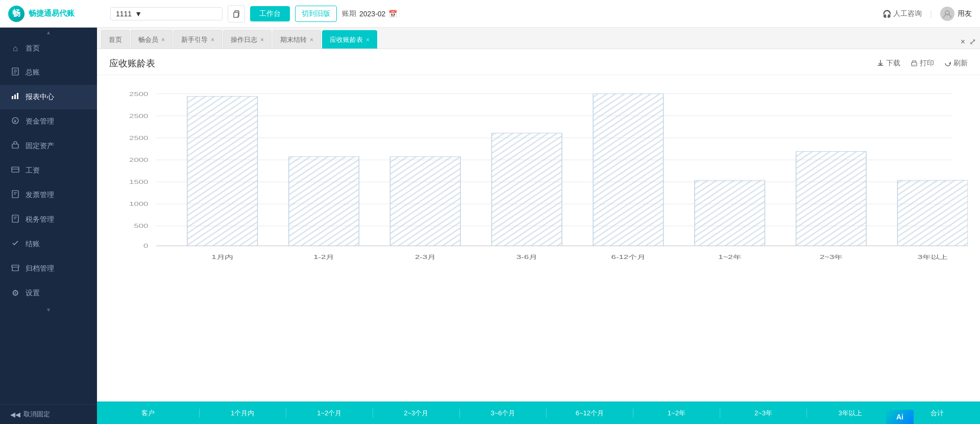 The image size is (980, 424). What do you see at coordinates (914, 63) in the screenshot?
I see `print-icon` at bounding box center [914, 63].